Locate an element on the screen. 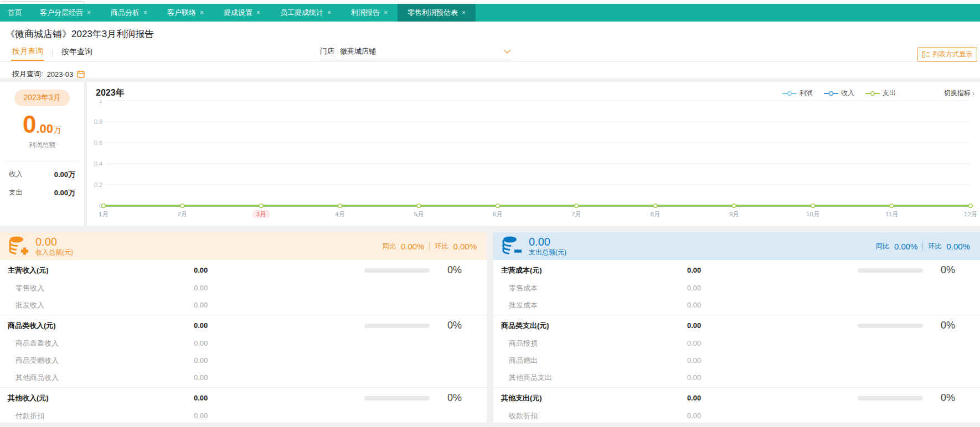  yoy-label: 同比 is located at coordinates (883, 247).